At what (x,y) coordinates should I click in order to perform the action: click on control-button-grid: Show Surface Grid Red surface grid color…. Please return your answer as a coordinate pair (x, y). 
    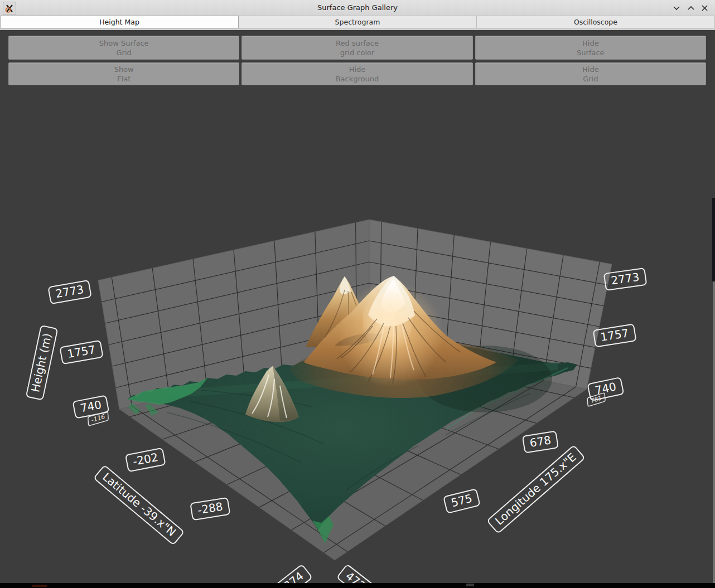
    Looking at the image, I should click on (357, 60).